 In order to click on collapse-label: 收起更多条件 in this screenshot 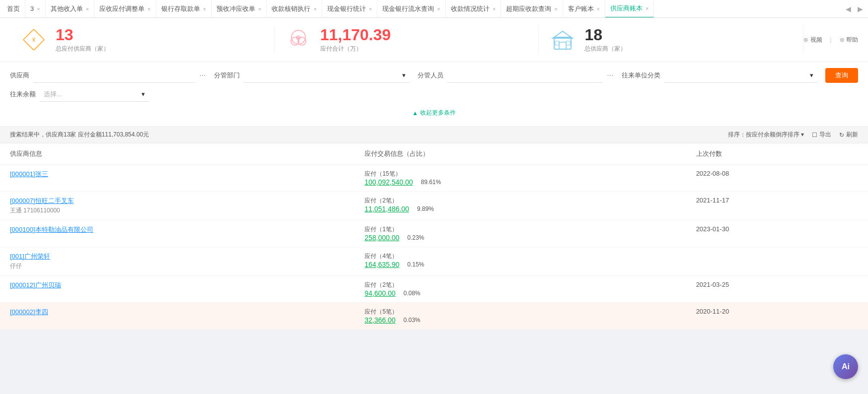, I will do `click(438, 113)`.